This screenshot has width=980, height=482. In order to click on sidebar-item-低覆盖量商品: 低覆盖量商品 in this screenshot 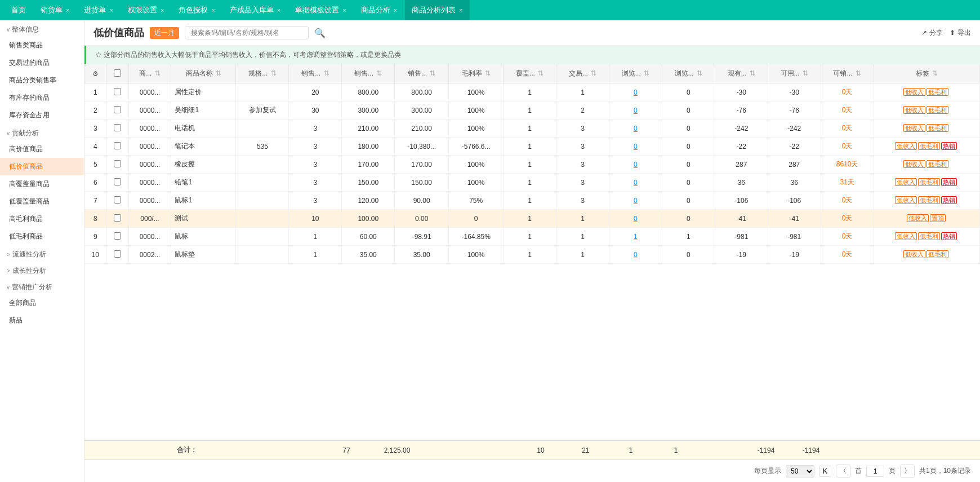, I will do `click(42, 202)`.